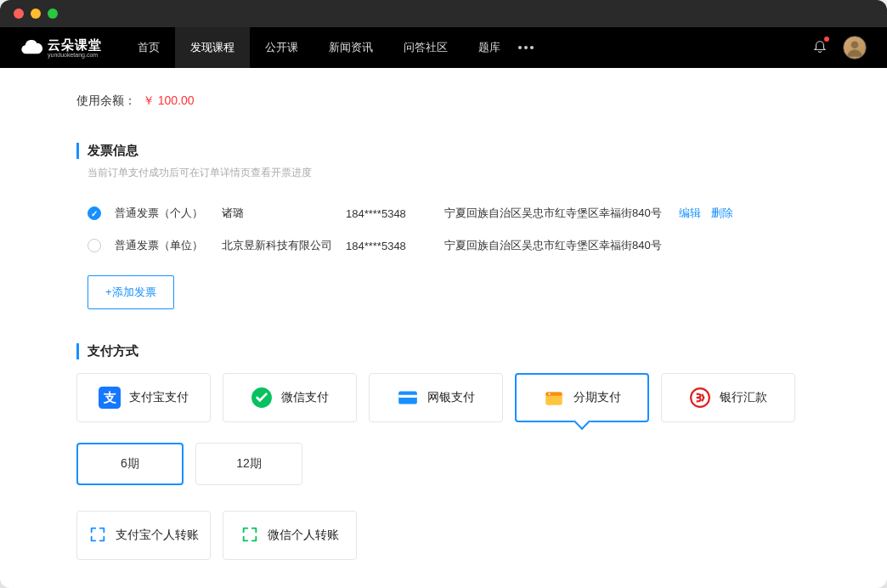 The height and width of the screenshot is (588, 887). I want to click on minimize-dot, so click(36, 14).